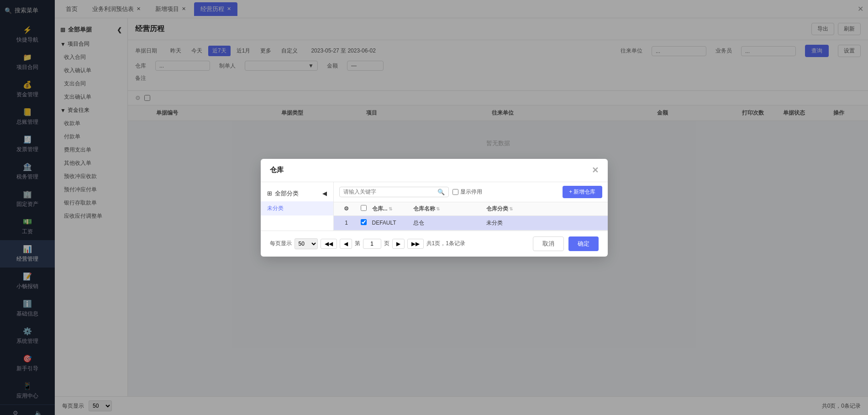 Image resolution: width=868 pixels, height=415 pixels. Describe the element at coordinates (382, 209) in the screenshot. I see `col-code-sort: 仓库... ⇅` at that location.